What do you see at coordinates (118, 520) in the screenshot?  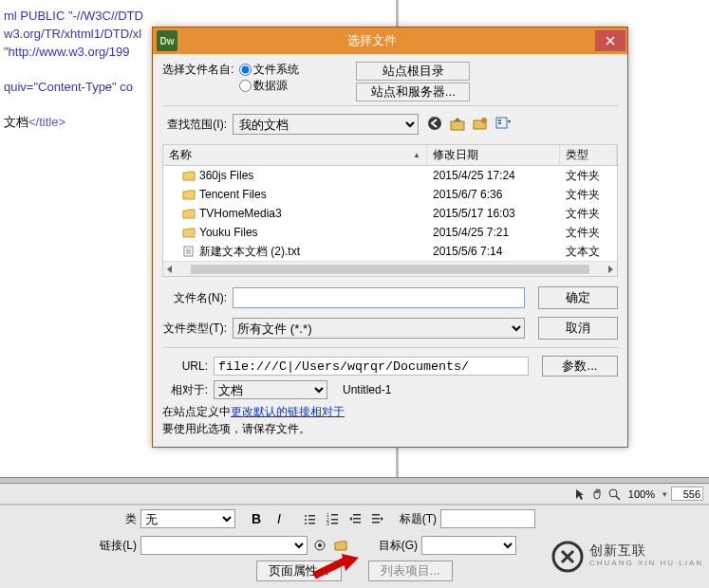 I see `class-label: 类` at bounding box center [118, 520].